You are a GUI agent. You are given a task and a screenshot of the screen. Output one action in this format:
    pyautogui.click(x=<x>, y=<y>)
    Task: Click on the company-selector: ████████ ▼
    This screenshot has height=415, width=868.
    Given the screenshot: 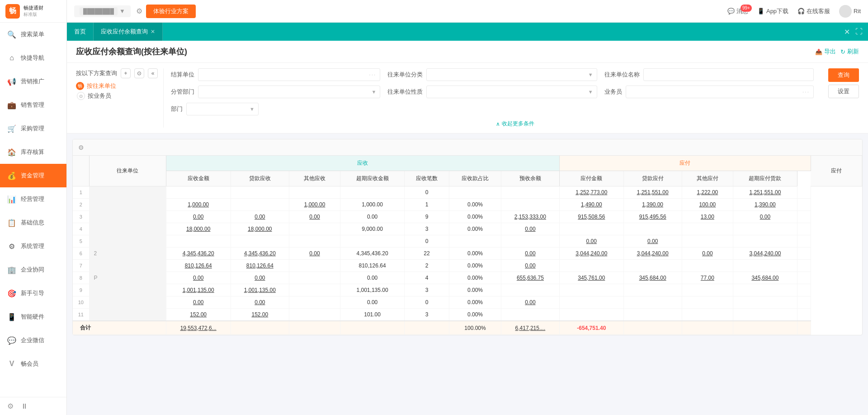 What is the action you would take?
    pyautogui.click(x=102, y=11)
    